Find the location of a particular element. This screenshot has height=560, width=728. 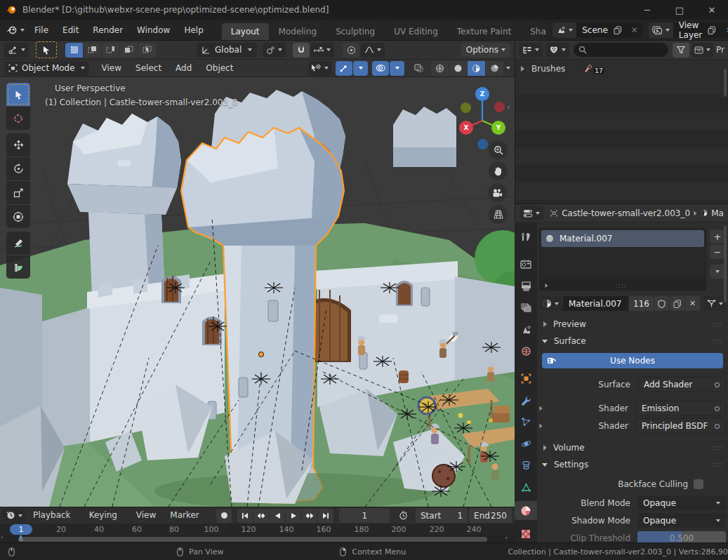

breadcrumb-object: Castle-tower-small-ver2.003_0 is located at coordinates (626, 213).